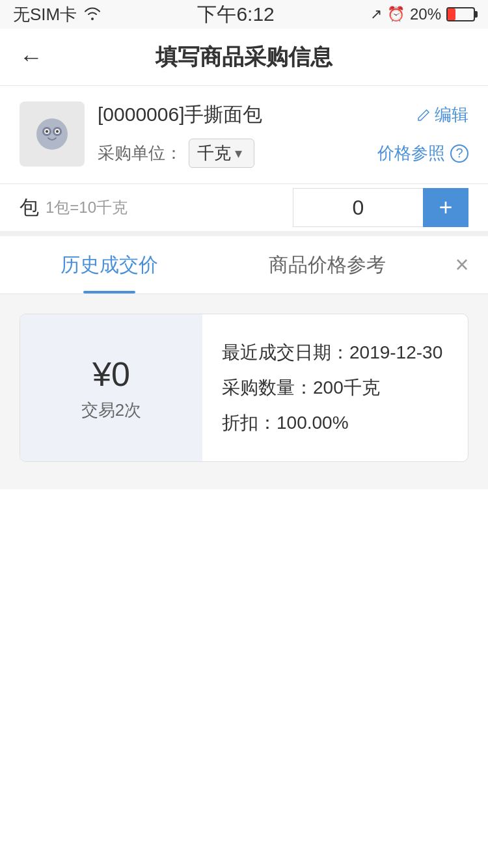  Describe the element at coordinates (74, 208) in the screenshot. I see `quantity-label: 包 1包=10千克` at that location.